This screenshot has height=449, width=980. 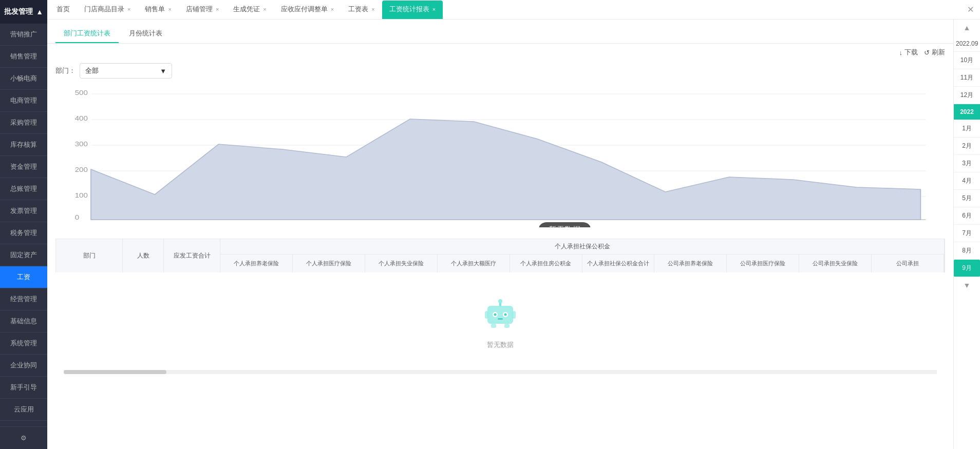 I want to click on sidebar-item-工资: 工资, so click(x=24, y=277).